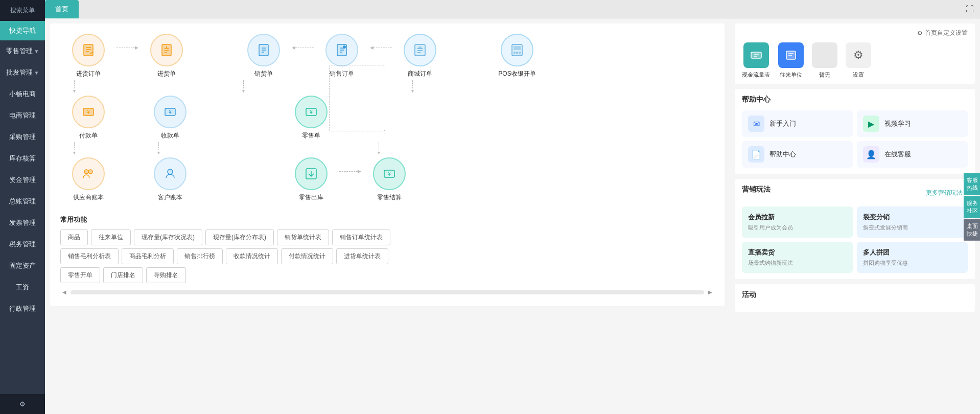  I want to click on sidebar-item-wholesale: 批发管理 ▼, so click(22, 73).